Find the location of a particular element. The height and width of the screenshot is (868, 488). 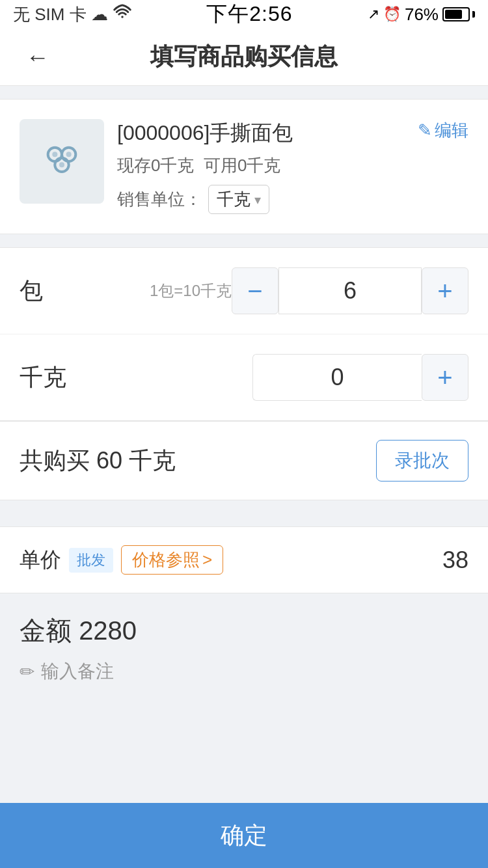

chevron-down-icon: ▾ is located at coordinates (258, 200).